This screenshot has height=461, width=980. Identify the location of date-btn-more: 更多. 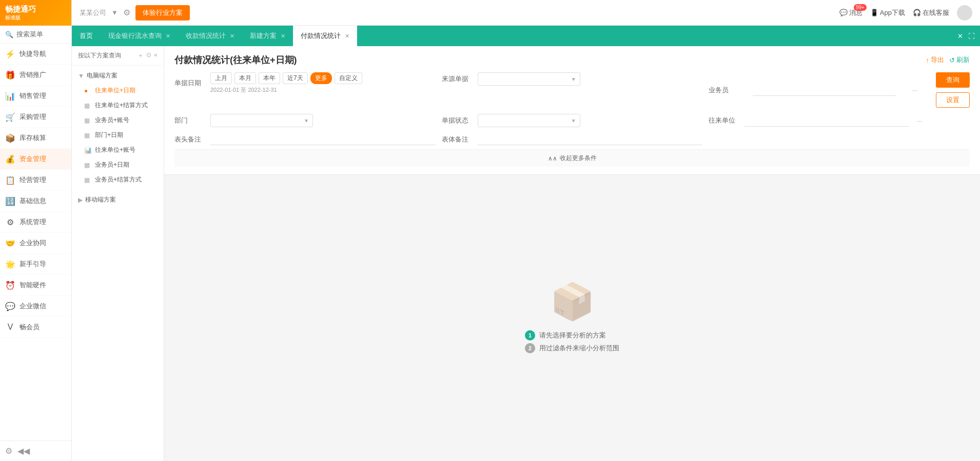
(321, 78).